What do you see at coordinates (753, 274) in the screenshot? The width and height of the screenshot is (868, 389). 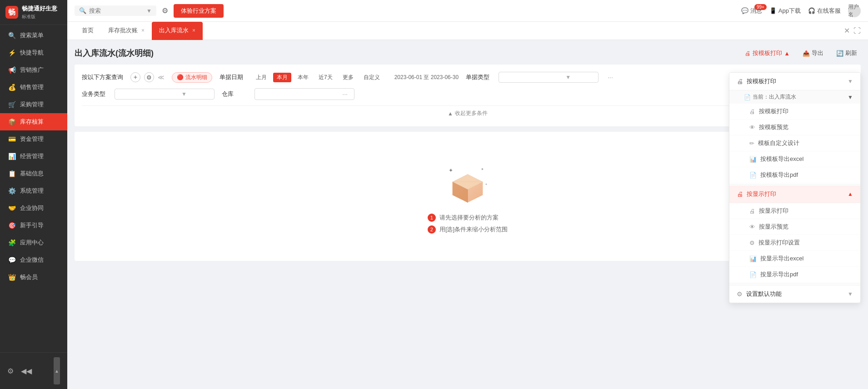 I see `display-pdf-icon: 📄` at bounding box center [753, 274].